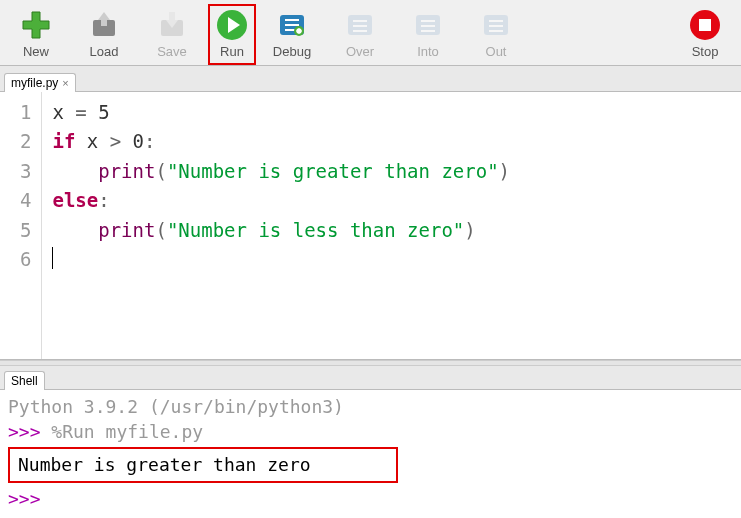 The image size is (741, 518). Describe the element at coordinates (292, 25) in the screenshot. I see `debug-icon` at that location.